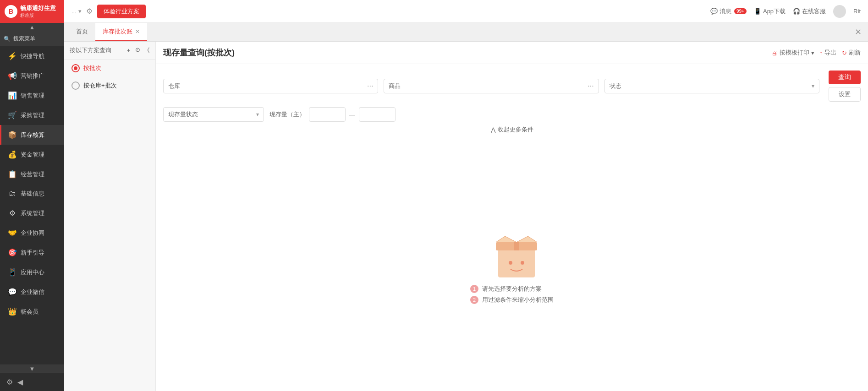 Image resolution: width=868 pixels, height=391 pixels. What do you see at coordinates (712, 86) in the screenshot?
I see `status-field: 状态 ▾` at bounding box center [712, 86].